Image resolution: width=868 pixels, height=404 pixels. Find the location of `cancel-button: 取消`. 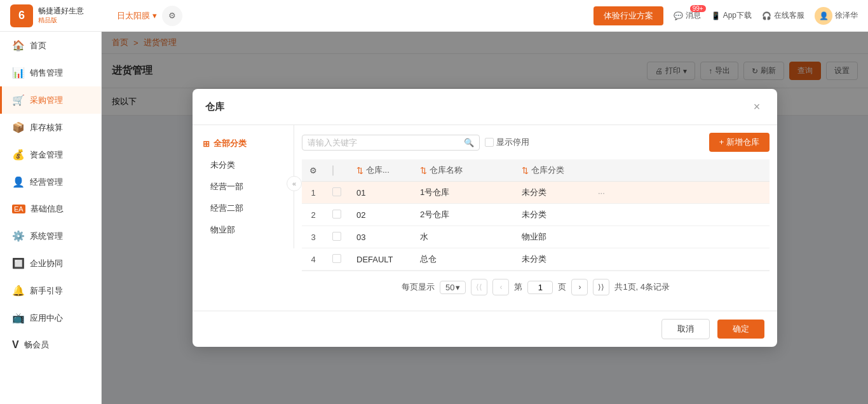

cancel-button: 取消 is located at coordinates (686, 329).